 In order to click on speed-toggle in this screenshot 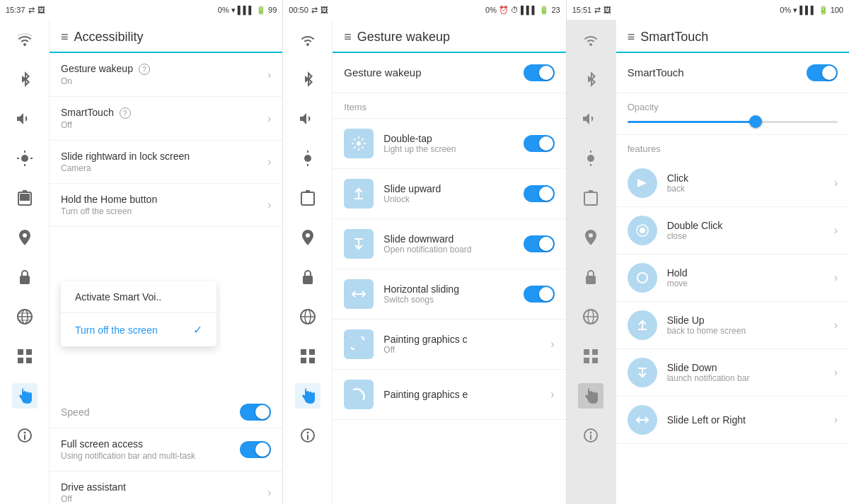, I will do `click(255, 412)`.